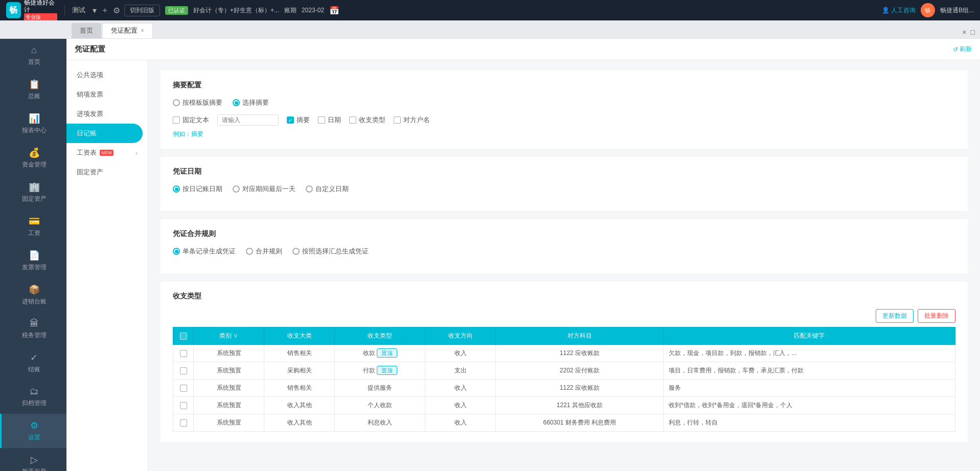  I want to click on home-icon: ⌂, so click(34, 50).